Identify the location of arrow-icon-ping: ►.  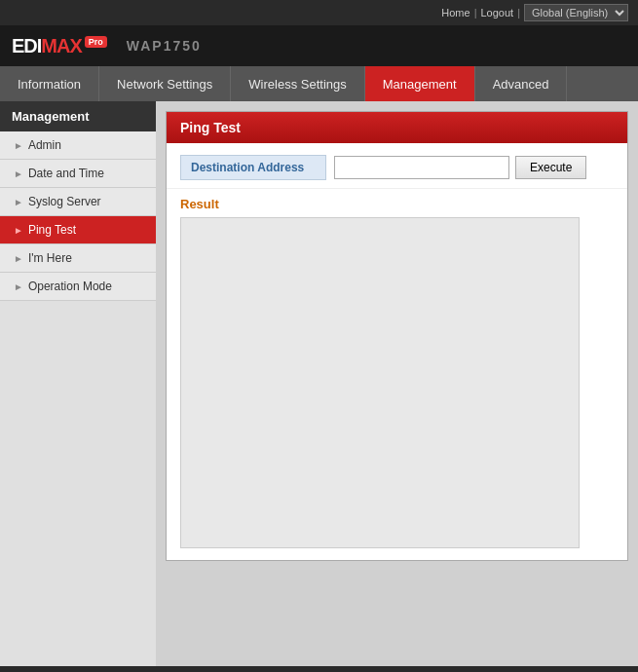
(19, 230).